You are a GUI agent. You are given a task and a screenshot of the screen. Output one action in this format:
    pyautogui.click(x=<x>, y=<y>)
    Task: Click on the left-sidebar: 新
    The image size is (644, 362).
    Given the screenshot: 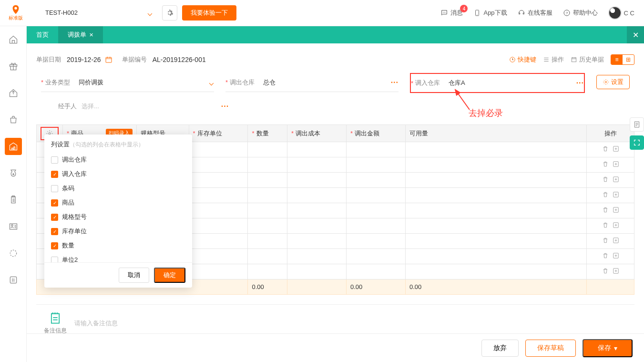 What is the action you would take?
    pyautogui.click(x=13, y=194)
    